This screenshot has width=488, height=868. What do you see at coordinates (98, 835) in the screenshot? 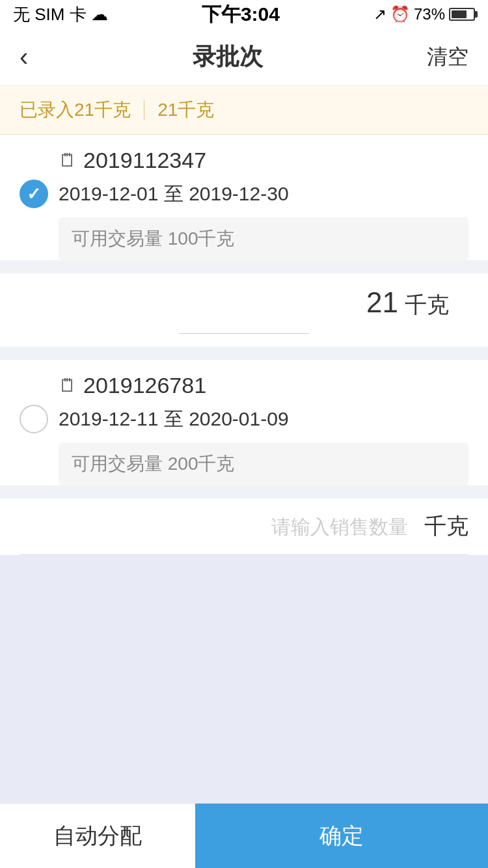
I see `auto-distribute-button: 自动分配` at bounding box center [98, 835].